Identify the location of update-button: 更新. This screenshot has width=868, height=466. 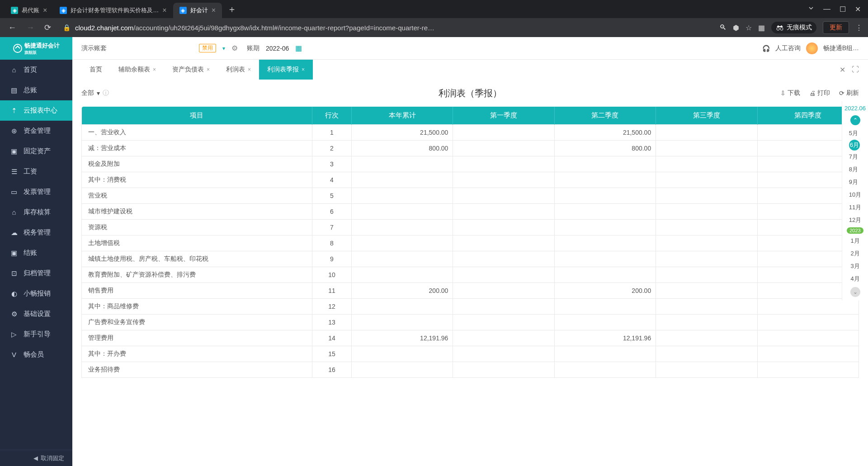
(836, 28).